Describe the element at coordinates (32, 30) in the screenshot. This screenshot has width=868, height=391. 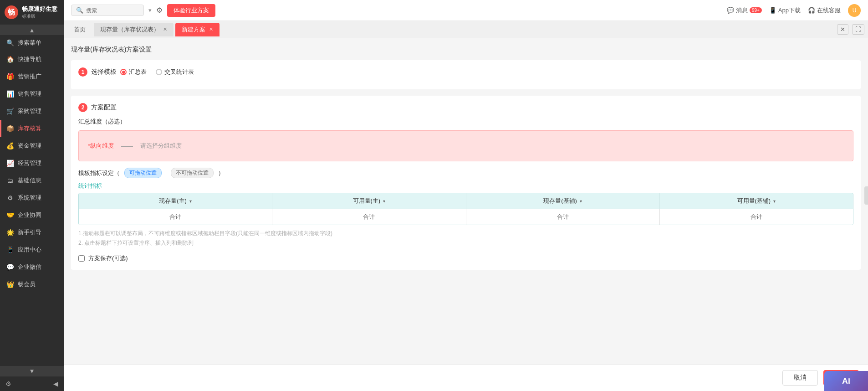
I see `sidebar-scroll-up: ▲` at that location.